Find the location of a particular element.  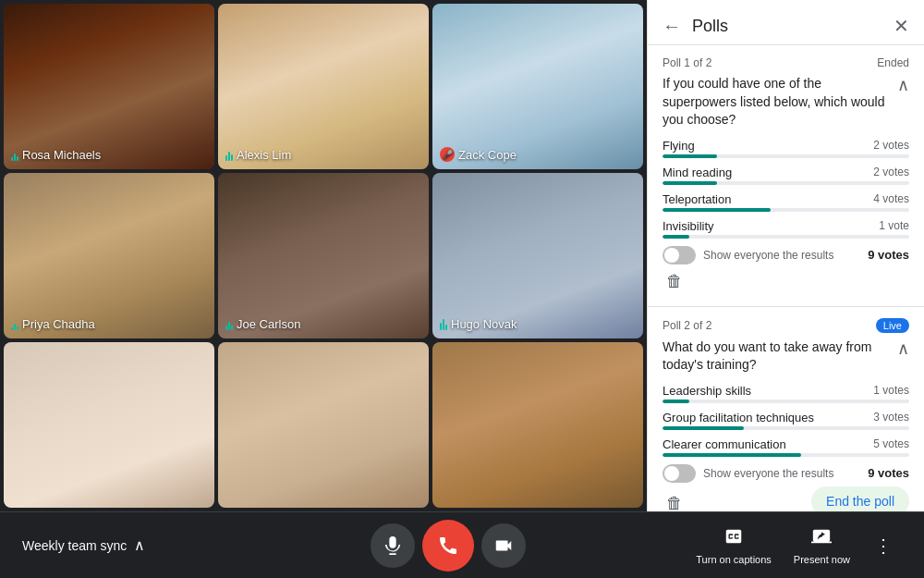

poll-2-bar-facilitation-fill is located at coordinates (703, 428).